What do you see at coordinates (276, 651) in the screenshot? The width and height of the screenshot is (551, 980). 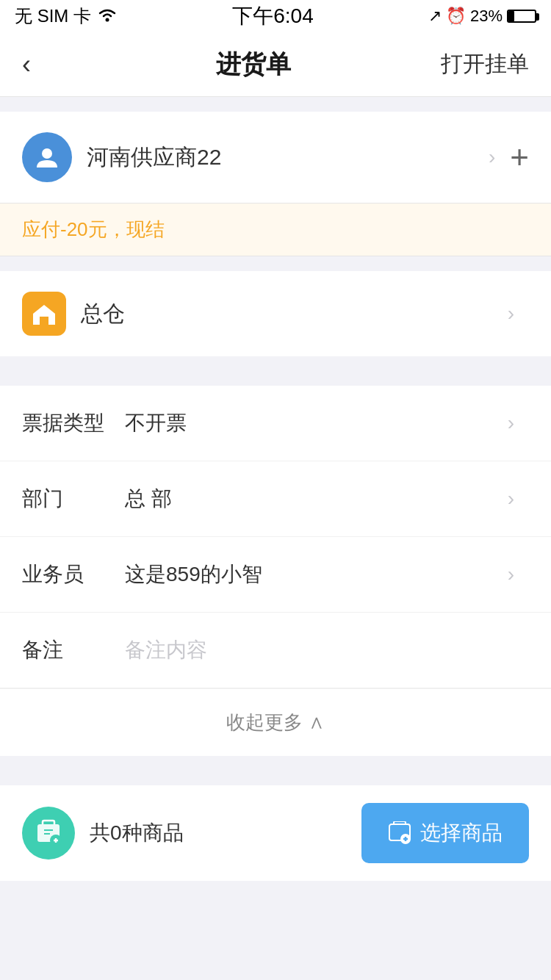 I see `remark-row: 备注 备注内容` at bounding box center [276, 651].